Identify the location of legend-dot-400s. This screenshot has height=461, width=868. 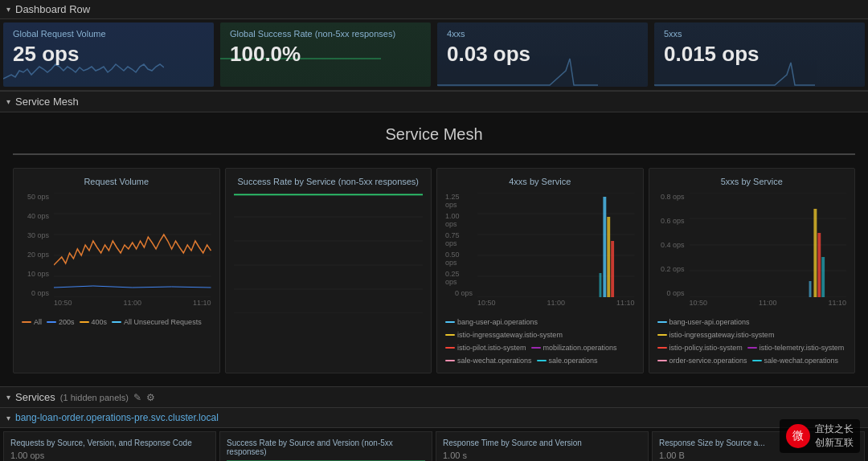
(84, 322).